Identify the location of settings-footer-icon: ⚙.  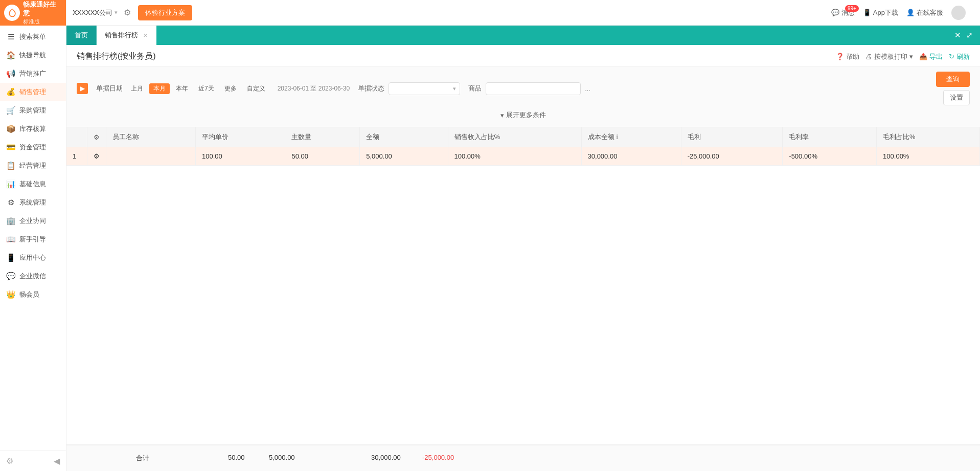
(10, 461).